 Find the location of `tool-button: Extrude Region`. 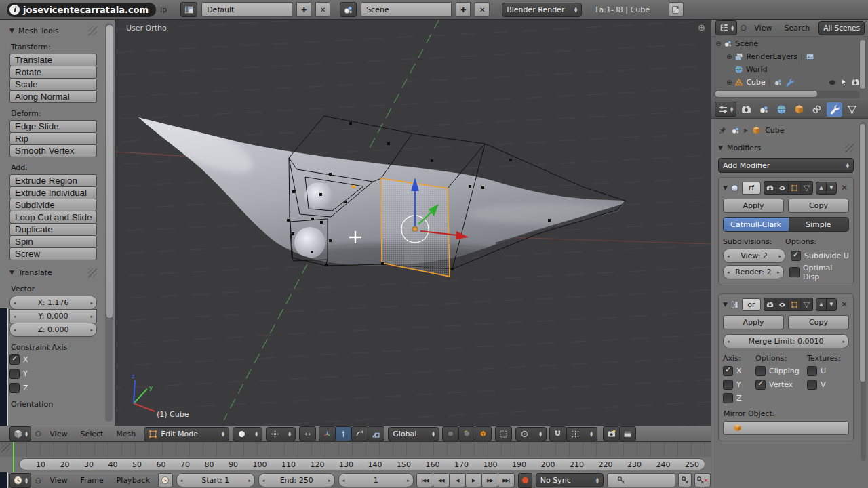

tool-button: Extrude Region is located at coordinates (53, 180).